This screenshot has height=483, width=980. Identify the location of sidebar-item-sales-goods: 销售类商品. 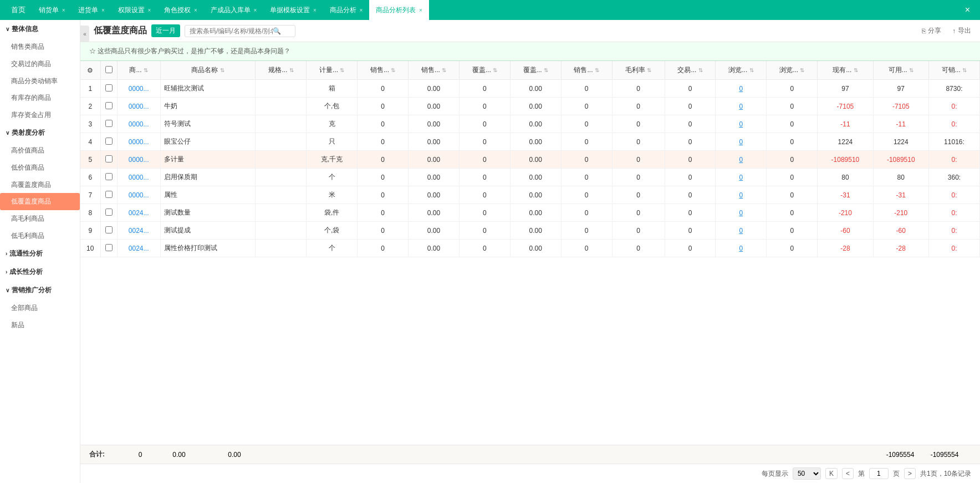
(40, 47).